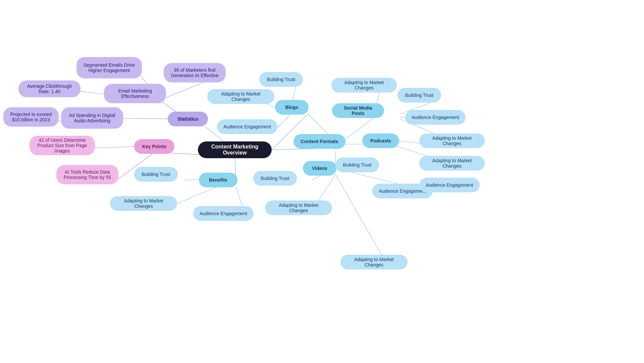  I want to click on content-formats-node: Content Formats, so click(319, 141).